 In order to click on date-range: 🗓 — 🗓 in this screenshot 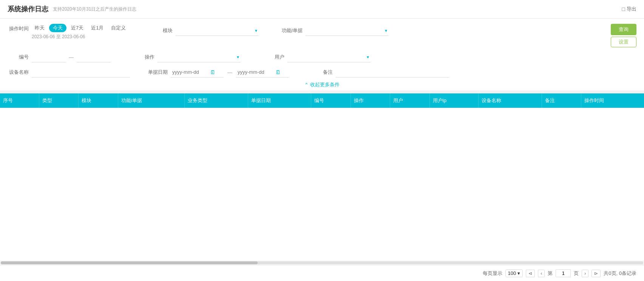, I will do `click(230, 72)`.